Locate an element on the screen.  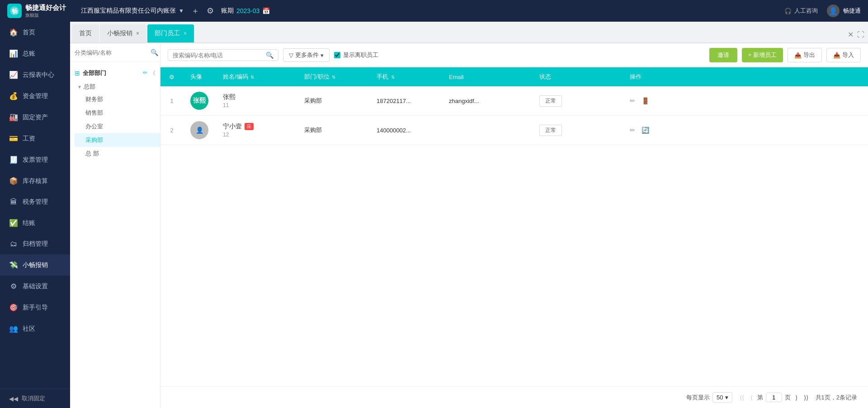
page-label: 第 is located at coordinates (760, 398).